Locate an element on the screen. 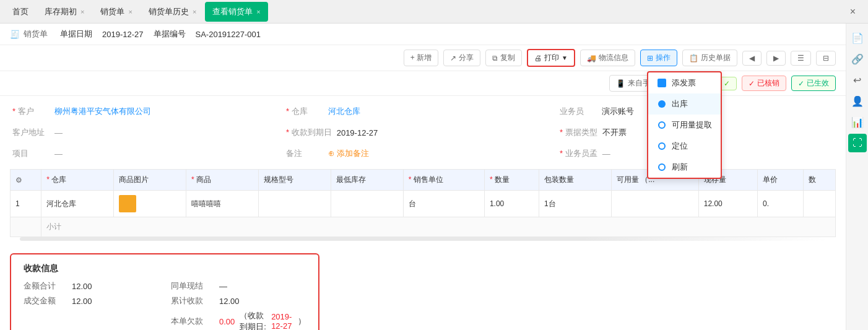 Image resolution: width=868 pixels, height=330 pixels. close-inventory-init-icon: × is located at coordinates (82, 12).